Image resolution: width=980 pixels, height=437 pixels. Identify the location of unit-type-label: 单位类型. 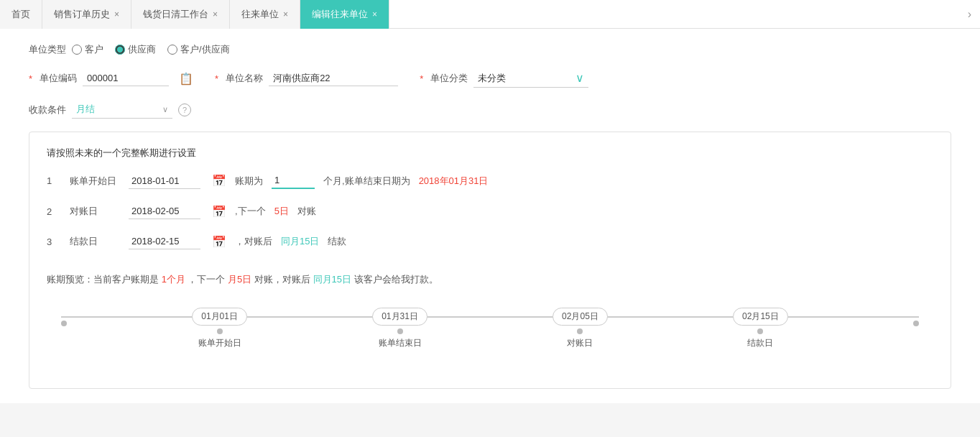
(47, 50).